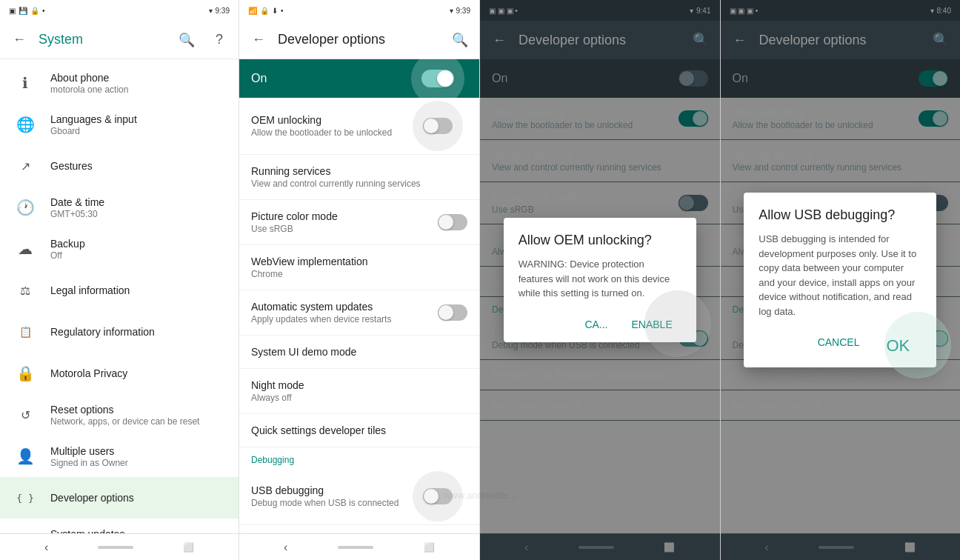  What do you see at coordinates (304, 352) in the screenshot?
I see `system-ui-label: System UI demo mode` at bounding box center [304, 352].